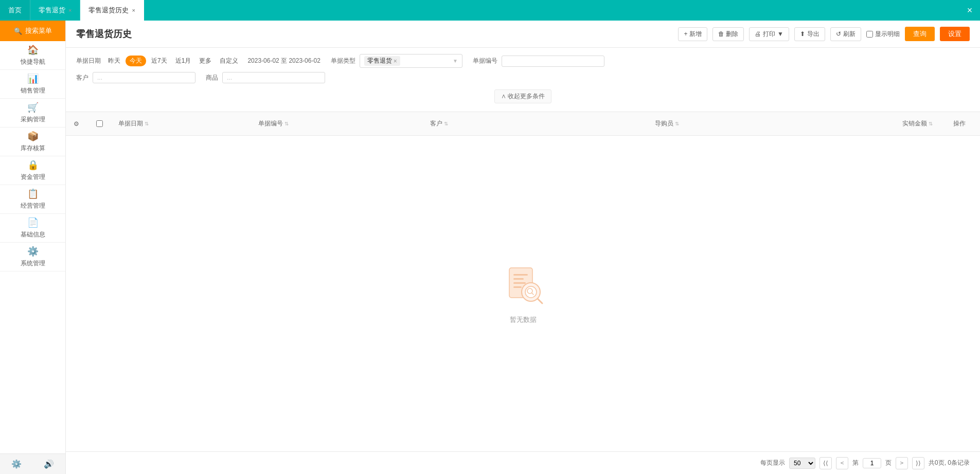 Image resolution: width=980 pixels, height=474 pixels. Describe the element at coordinates (52, 10) in the screenshot. I see `tab-retail-return-label: 零售退货` at that location.